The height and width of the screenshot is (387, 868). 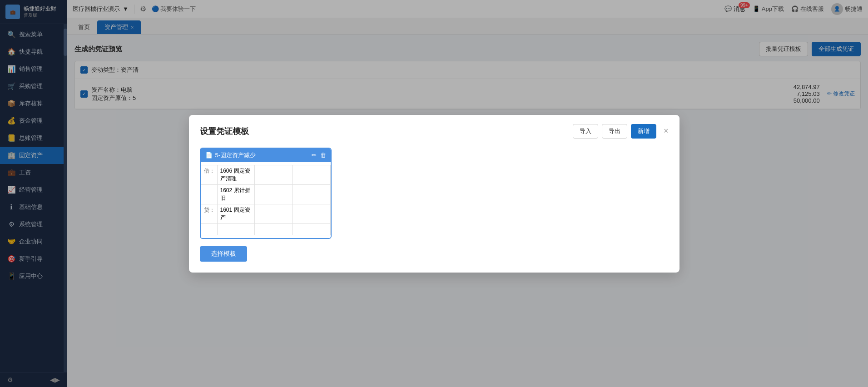 I want to click on template-card: 📄 5-固定资产减少 ✏ 🗑 借：, so click(x=266, y=194).